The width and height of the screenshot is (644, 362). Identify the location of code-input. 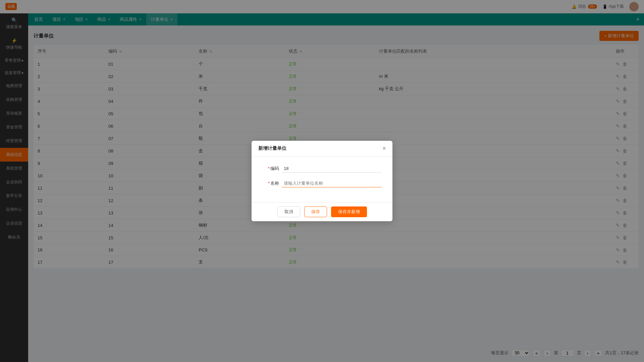
(332, 169).